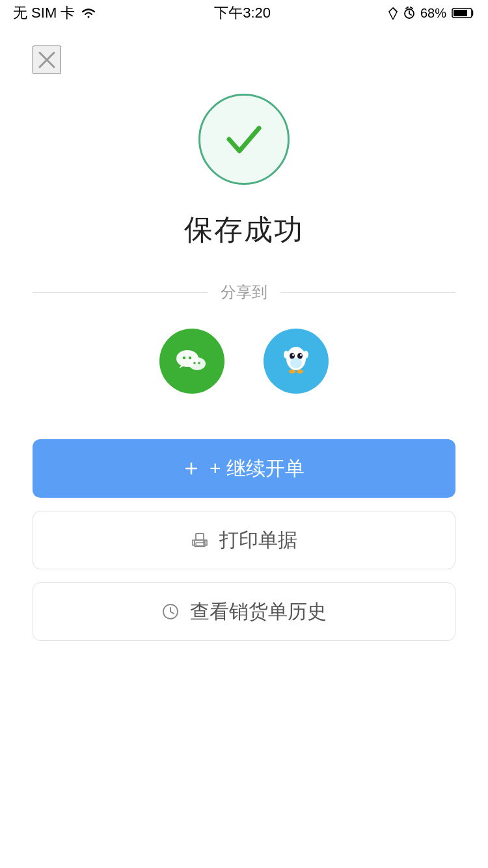 The width and height of the screenshot is (488, 868). What do you see at coordinates (244, 540) in the screenshot?
I see `print-button: 打印单据` at bounding box center [244, 540].